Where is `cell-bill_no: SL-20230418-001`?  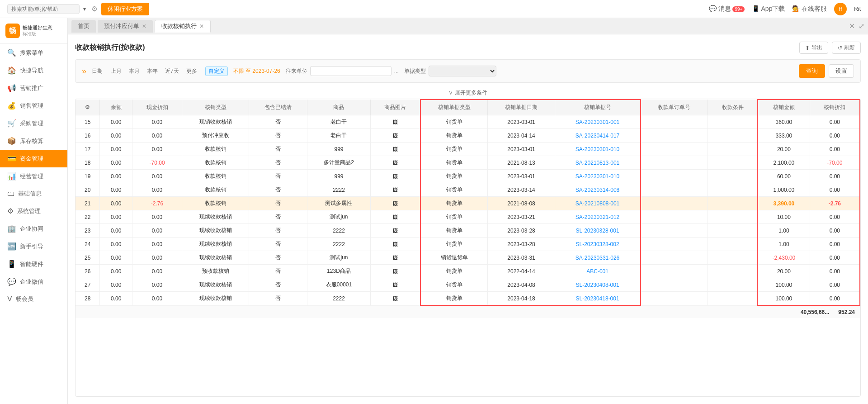
cell-bill_no: SL-20230418-001 is located at coordinates (598, 299).